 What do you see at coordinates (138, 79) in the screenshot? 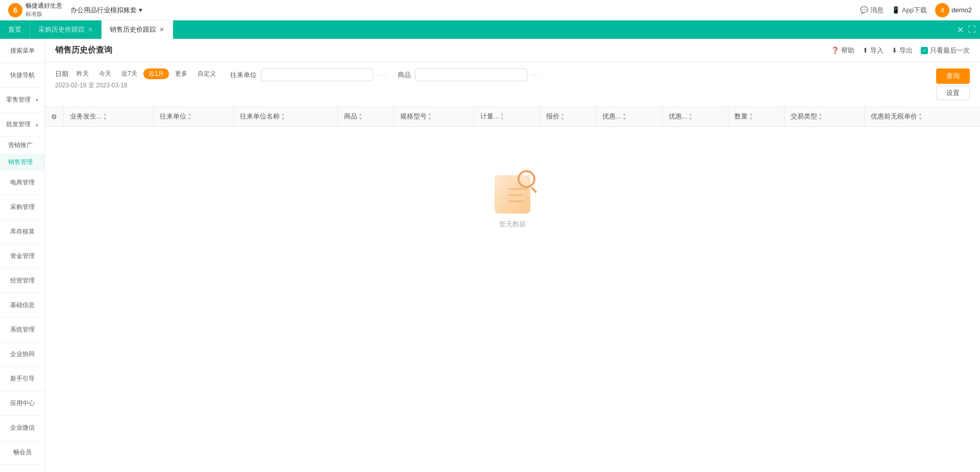
I see `filter-date-group: 日期 昨天 今天 近7天 近1月 更多 自定义 2023-02-18 至 202…` at bounding box center [138, 79].